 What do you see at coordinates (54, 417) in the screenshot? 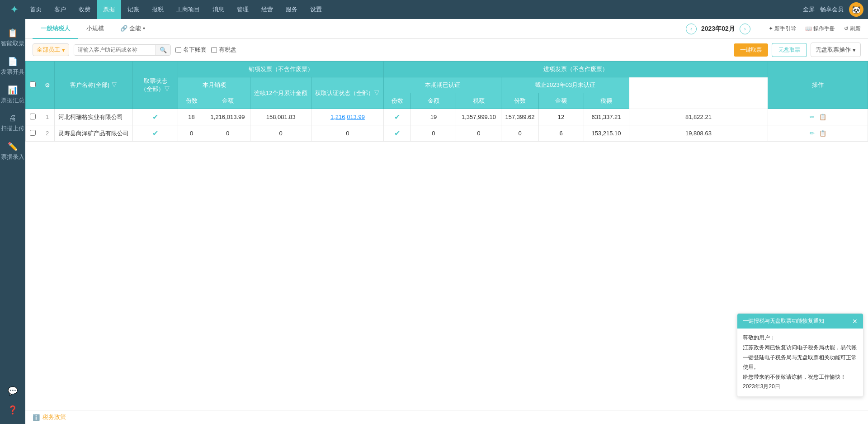
I see `footer-tax-policy: 税务政策` at bounding box center [54, 417].